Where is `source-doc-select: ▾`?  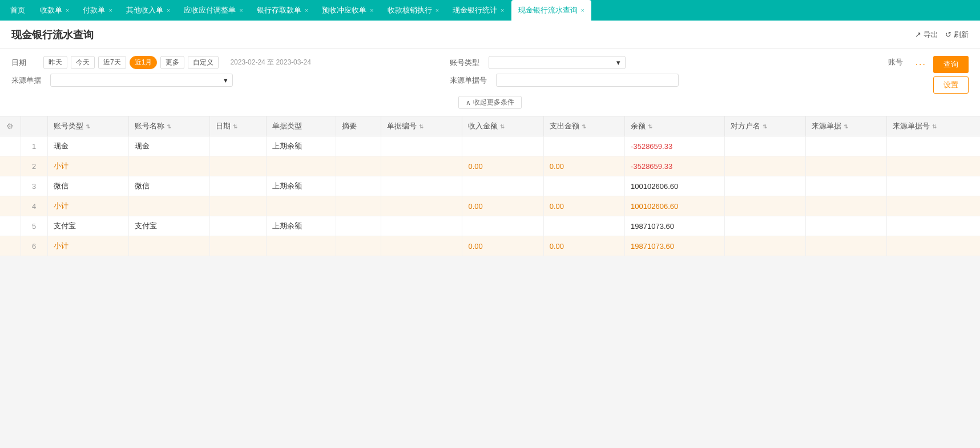 source-doc-select: ▾ is located at coordinates (142, 80).